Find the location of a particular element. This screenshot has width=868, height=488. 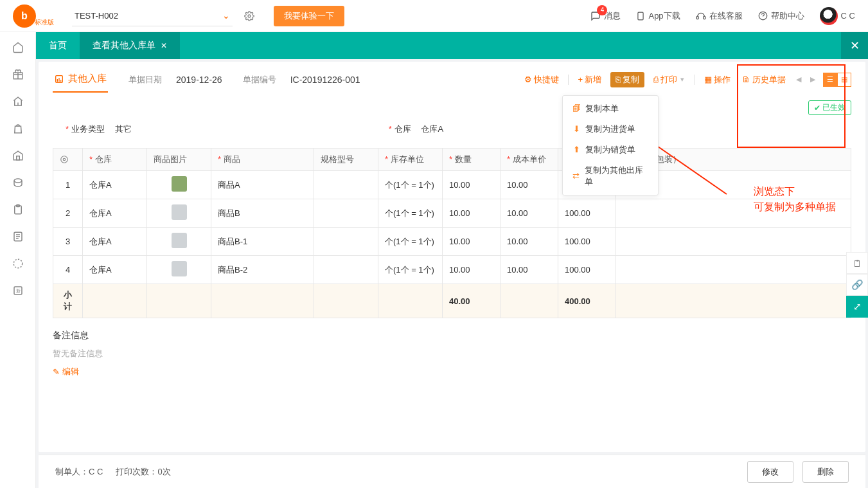

copy-sales-option: ⬆复制为销货单 is located at coordinates (610, 150).